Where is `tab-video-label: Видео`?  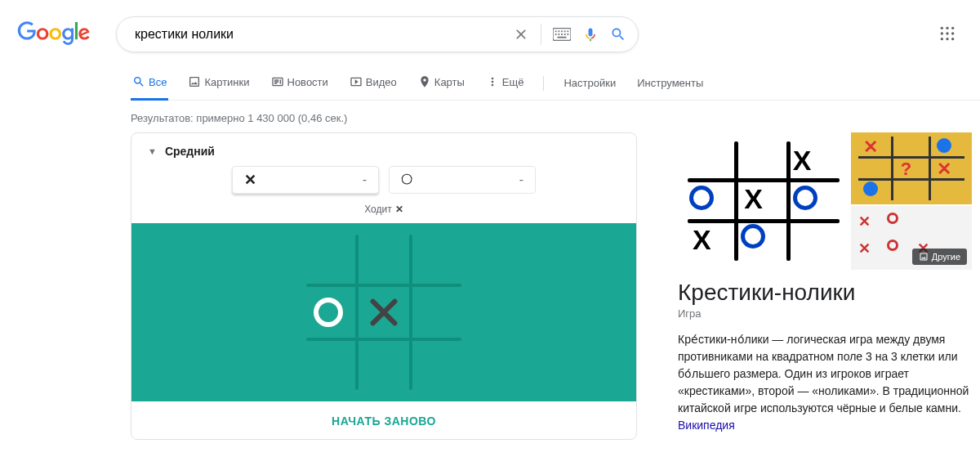 tab-video-label: Видео is located at coordinates (381, 82).